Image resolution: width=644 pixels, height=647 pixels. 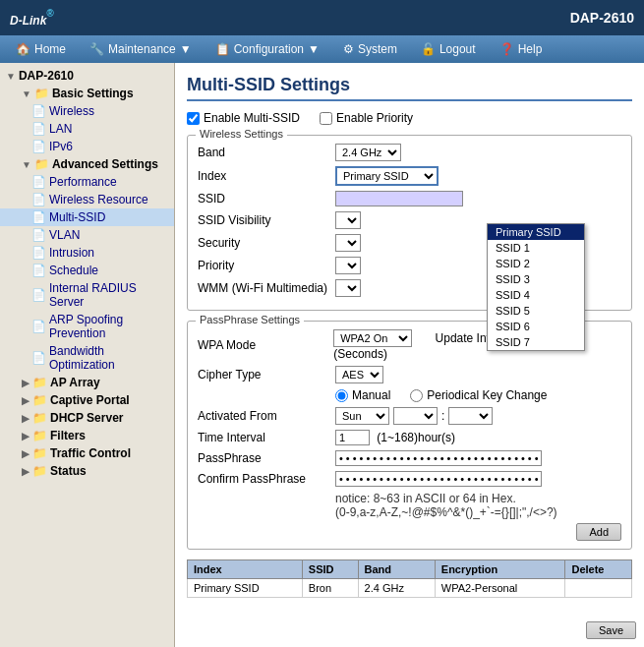 What do you see at coordinates (326, 118) in the screenshot?
I see `enable-priority-checkbox` at bounding box center [326, 118].